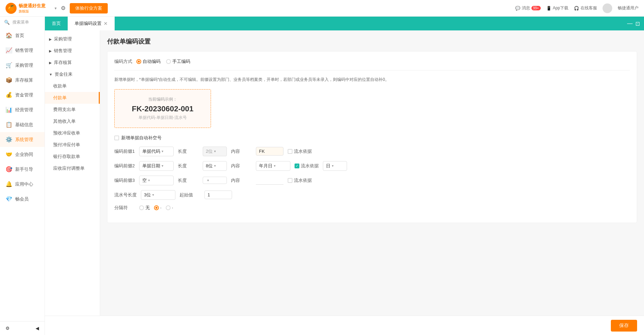  I want to click on prefix3-length-select: ▾, so click(215, 180).